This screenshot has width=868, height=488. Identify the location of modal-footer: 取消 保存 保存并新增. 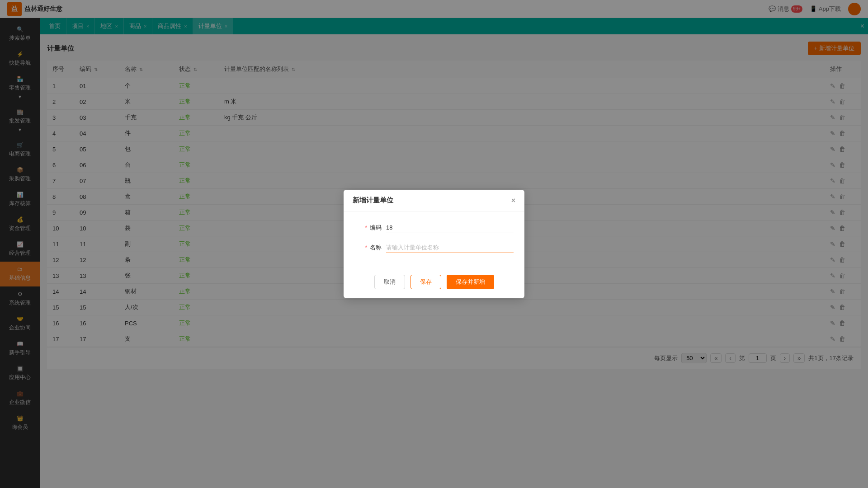
(434, 284).